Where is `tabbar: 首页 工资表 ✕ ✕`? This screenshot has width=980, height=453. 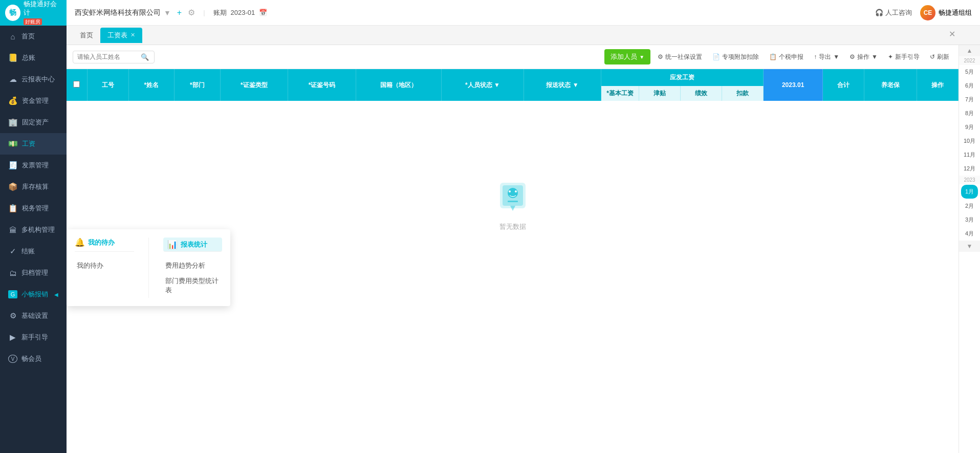 tabbar: 首页 工资表 ✕ ✕ is located at coordinates (523, 35).